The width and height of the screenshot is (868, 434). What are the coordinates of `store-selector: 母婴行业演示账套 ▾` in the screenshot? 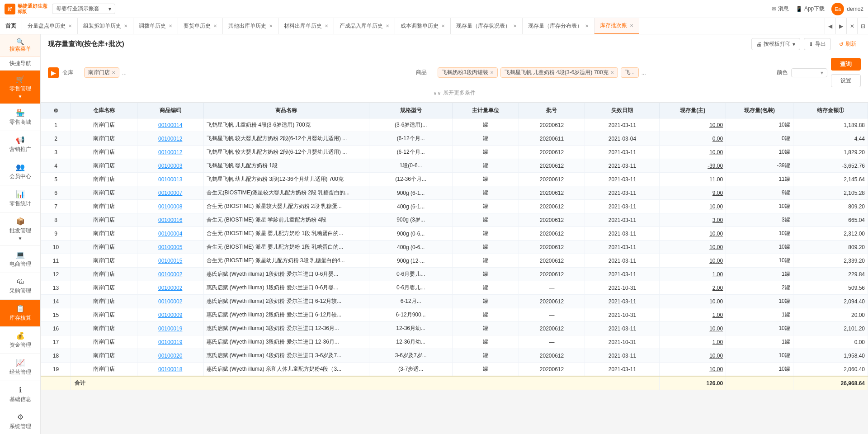 It's located at (84, 9).